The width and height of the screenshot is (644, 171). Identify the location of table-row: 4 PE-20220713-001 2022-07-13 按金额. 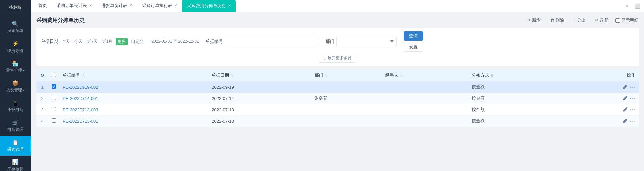
(337, 121).